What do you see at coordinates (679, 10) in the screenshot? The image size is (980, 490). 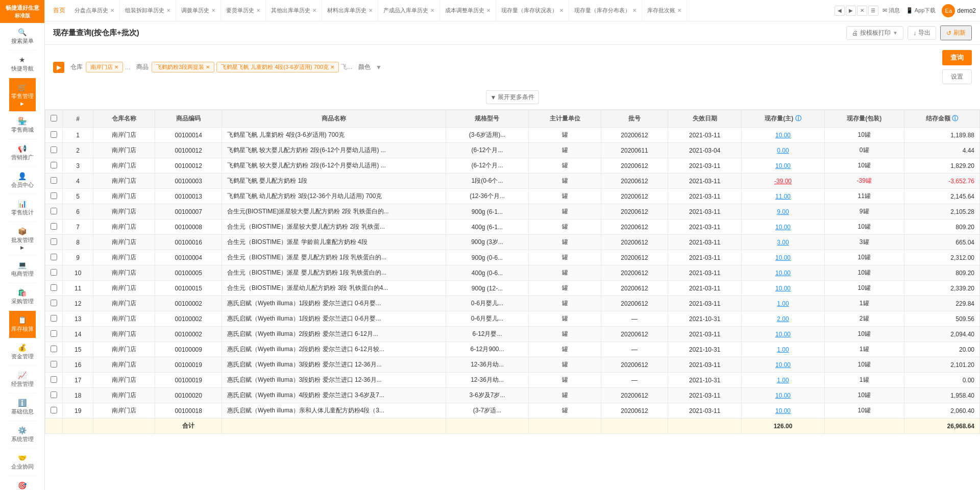 I see `tab-close-10: ✕` at bounding box center [679, 10].